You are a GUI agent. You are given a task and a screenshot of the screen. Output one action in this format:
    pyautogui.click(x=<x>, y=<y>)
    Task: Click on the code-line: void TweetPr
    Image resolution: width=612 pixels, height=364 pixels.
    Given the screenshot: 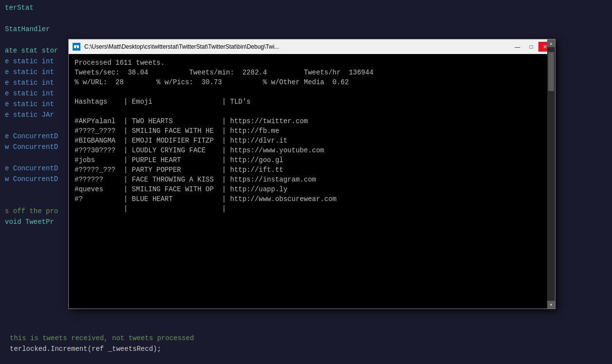 What is the action you would take?
    pyautogui.click(x=34, y=222)
    